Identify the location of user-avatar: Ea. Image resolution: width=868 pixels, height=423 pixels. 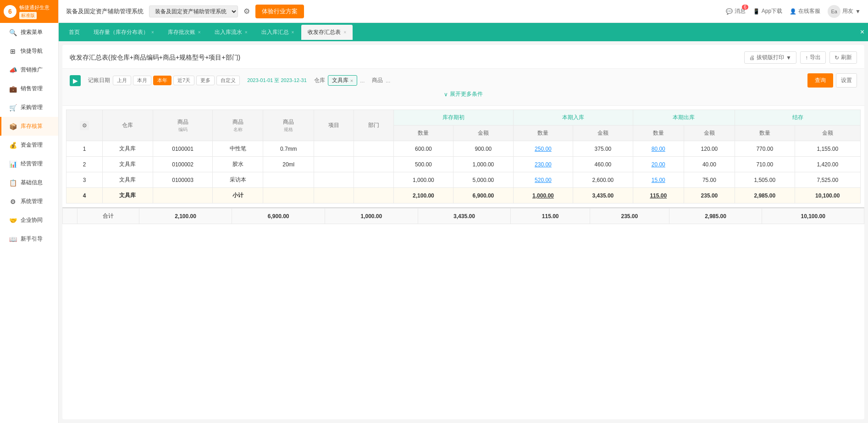
(834, 11).